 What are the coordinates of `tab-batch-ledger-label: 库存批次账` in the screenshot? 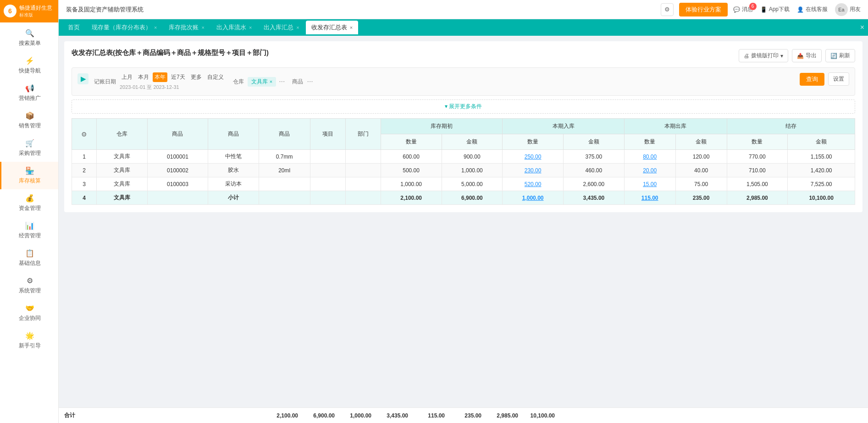 It's located at (183, 27).